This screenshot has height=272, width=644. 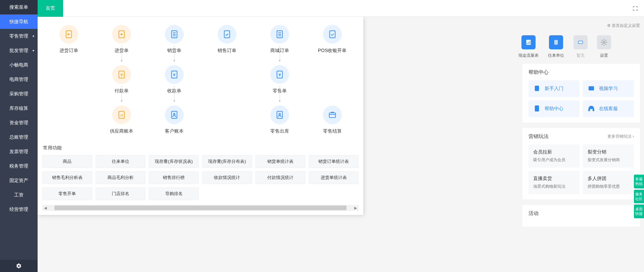 I want to click on sidebar-item-ecom1: 小畅电商, so click(x=19, y=65).